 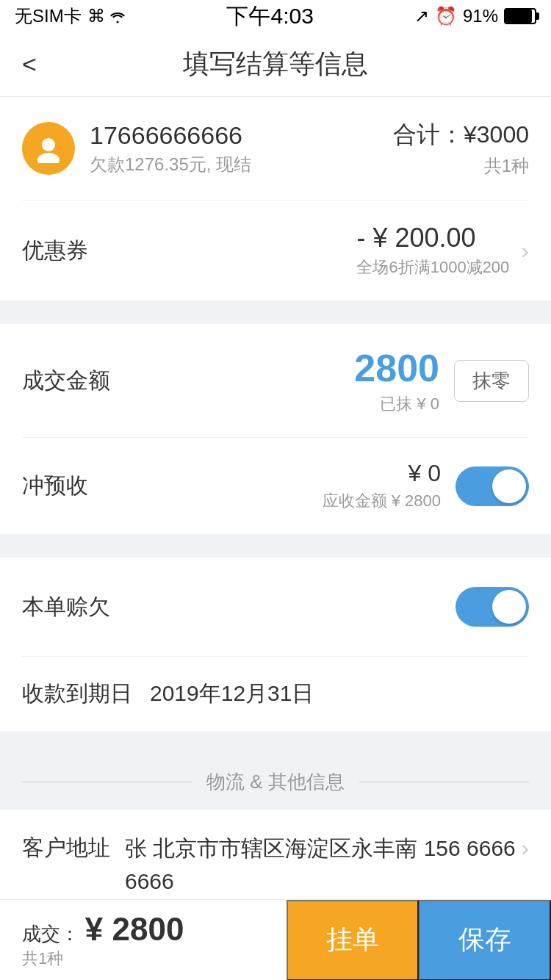 What do you see at coordinates (461, 166) in the screenshot?
I see `total-count: 共1种` at bounding box center [461, 166].